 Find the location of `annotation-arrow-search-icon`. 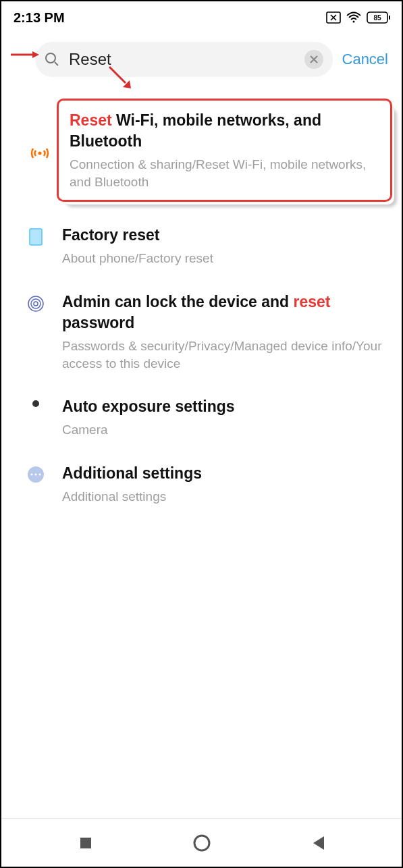

annotation-arrow-search-icon is located at coordinates (25, 55).